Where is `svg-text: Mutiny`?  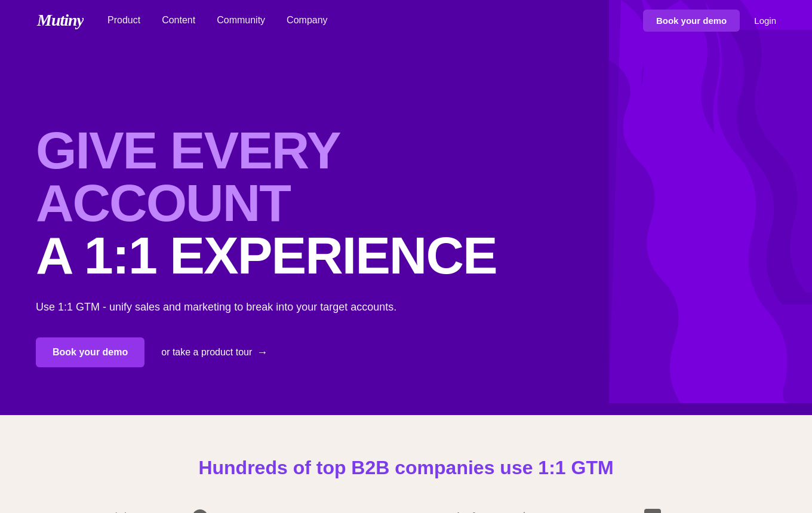 svg-text: Mutiny is located at coordinates (60, 20).